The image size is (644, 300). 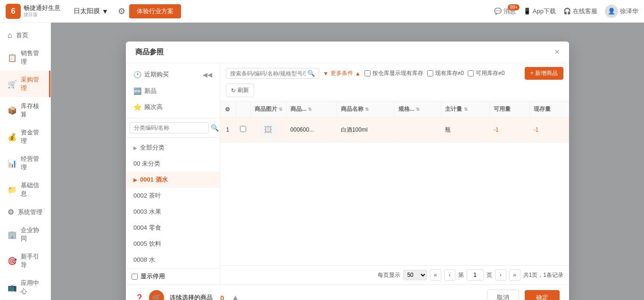 What do you see at coordinates (25, 163) in the screenshot?
I see `sidebar-item-operation: 📊 经营管理` at bounding box center [25, 163].